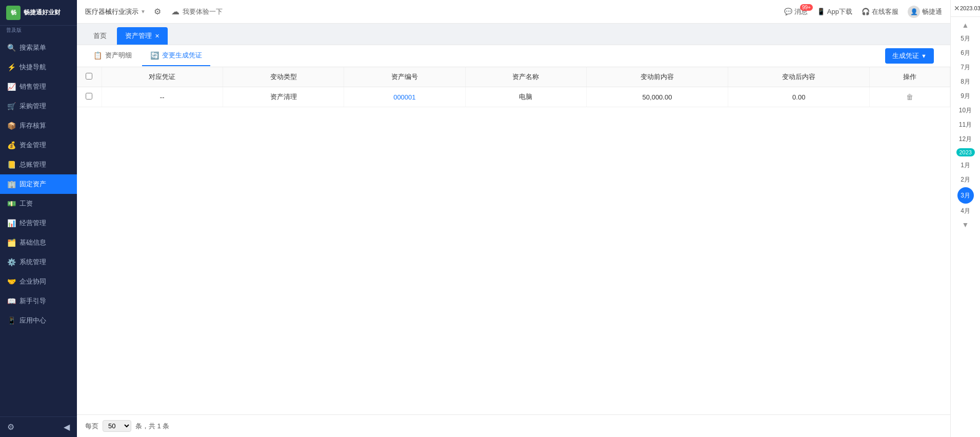  What do you see at coordinates (89, 96) in the screenshot?
I see `row-checkbox` at bounding box center [89, 96].